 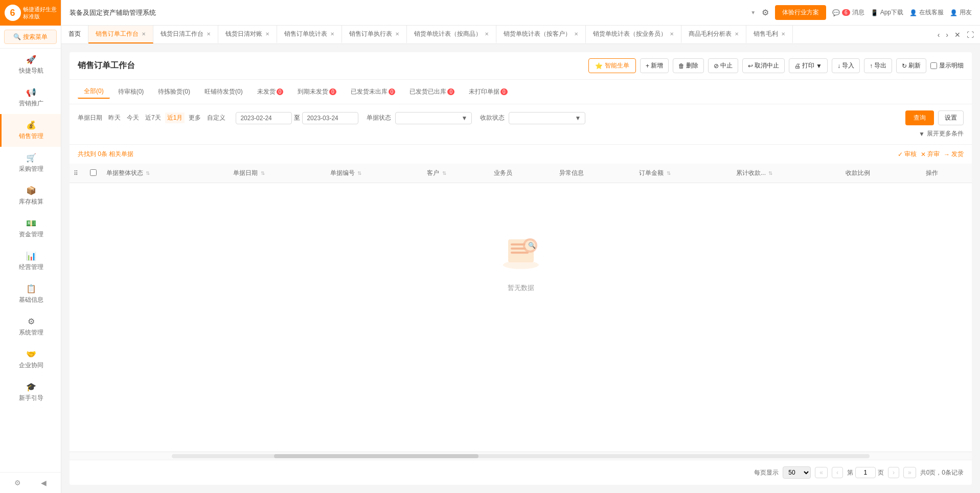 What do you see at coordinates (958, 35) in the screenshot?
I see `tabs-close-button: ✕` at bounding box center [958, 35].